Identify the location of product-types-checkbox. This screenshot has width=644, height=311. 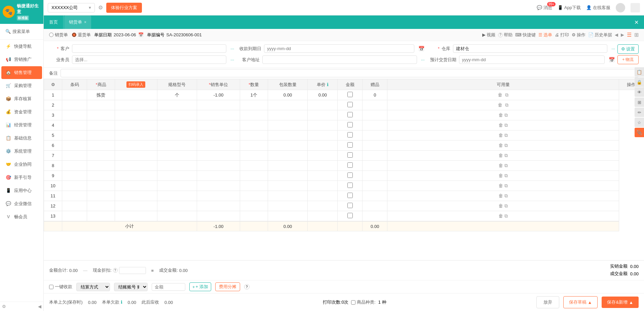
(353, 303).